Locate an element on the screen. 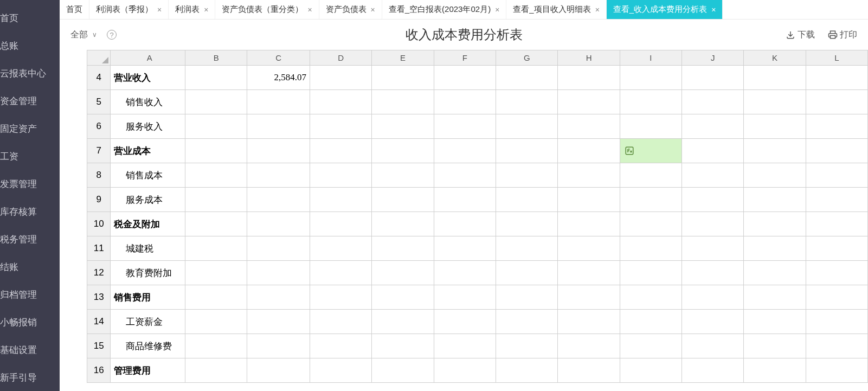  sidebar-item-invoice: 发票管理 is located at coordinates (30, 184).